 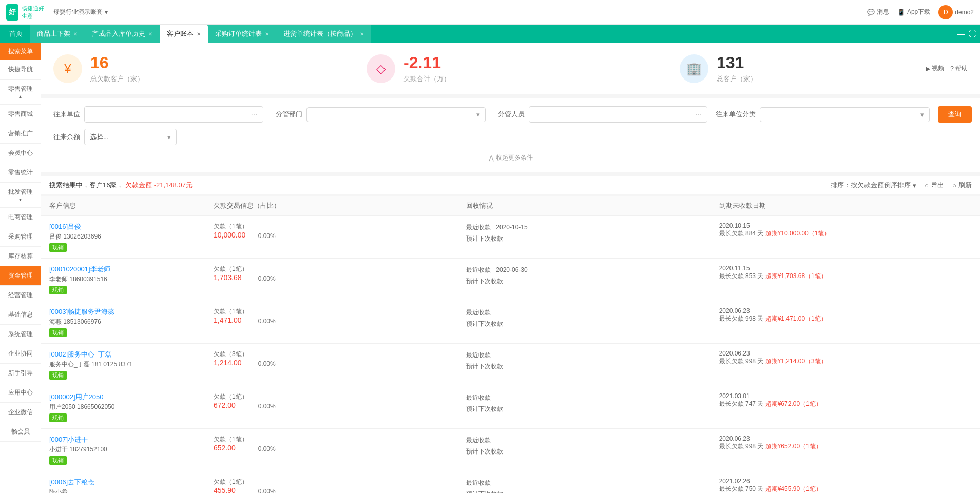 What do you see at coordinates (150, 34) in the screenshot?
I see `tab-history-close-icon: ✕` at bounding box center [150, 34].